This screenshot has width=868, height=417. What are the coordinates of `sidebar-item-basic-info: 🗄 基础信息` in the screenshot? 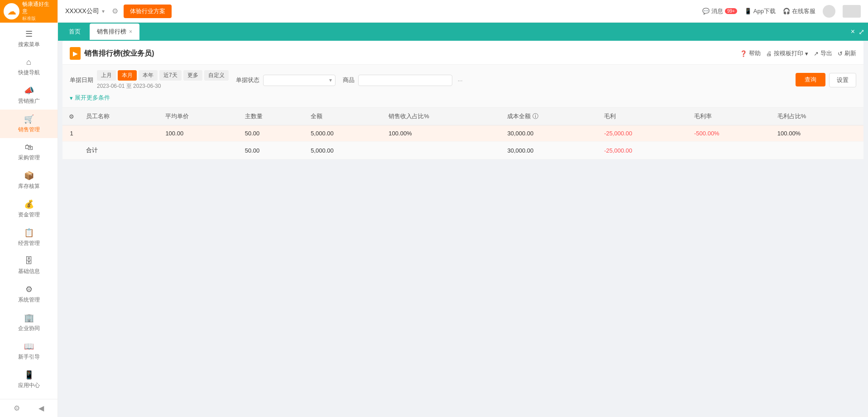 It's located at (29, 266).